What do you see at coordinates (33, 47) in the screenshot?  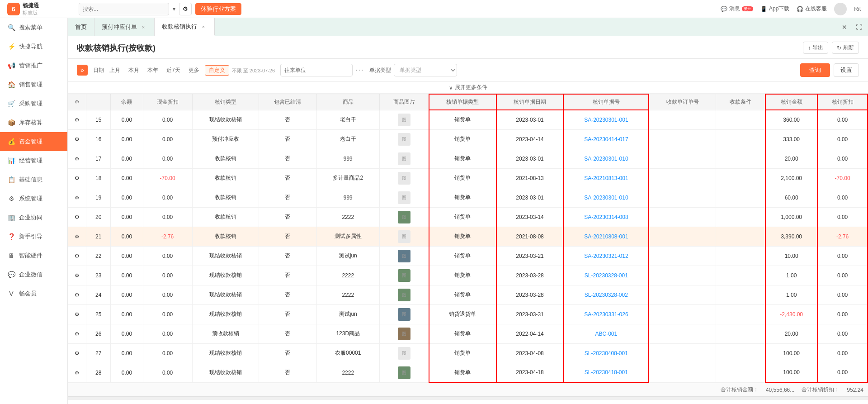 I see `sidebar-item-quick: ⚡ 快捷导航` at bounding box center [33, 47].